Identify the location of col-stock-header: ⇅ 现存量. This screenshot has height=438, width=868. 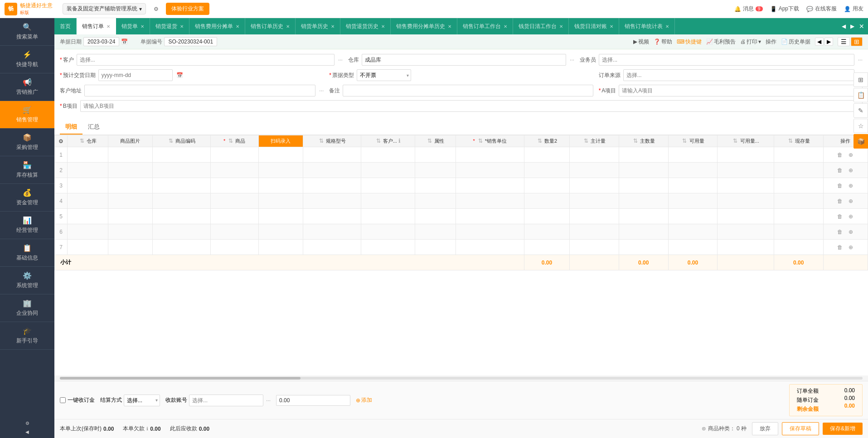
(799, 141).